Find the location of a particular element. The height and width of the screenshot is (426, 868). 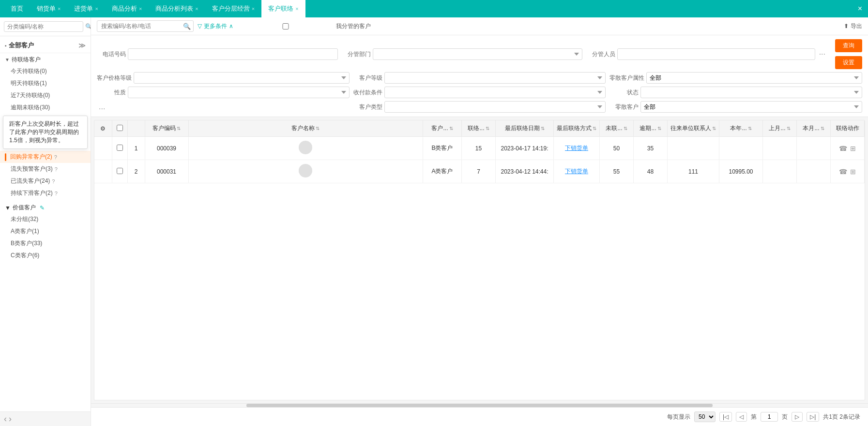

sidebar-item-declining: 持续下滑客户(2) ? is located at coordinates (46, 193).